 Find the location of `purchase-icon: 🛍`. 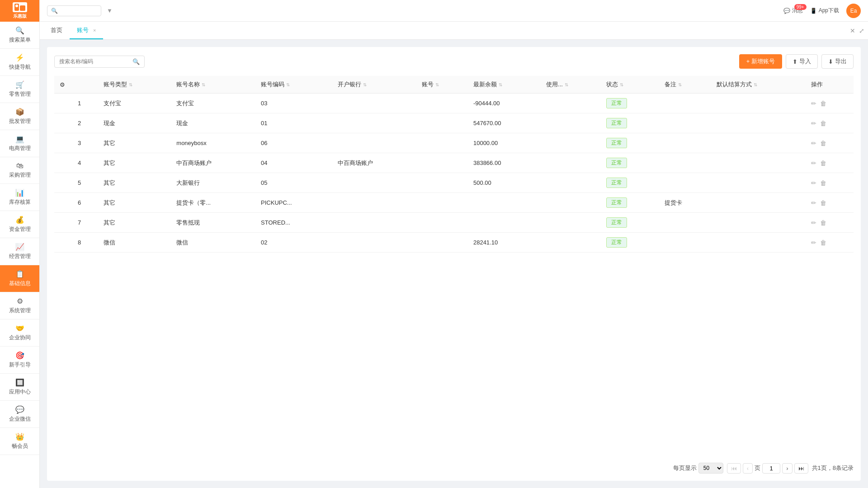

purchase-icon: 🛍 is located at coordinates (20, 166).